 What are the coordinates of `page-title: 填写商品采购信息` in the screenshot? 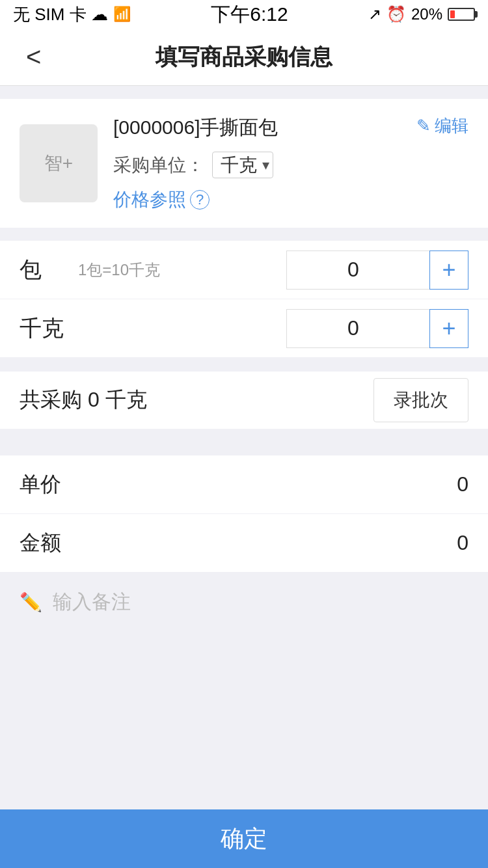 It's located at (244, 57).